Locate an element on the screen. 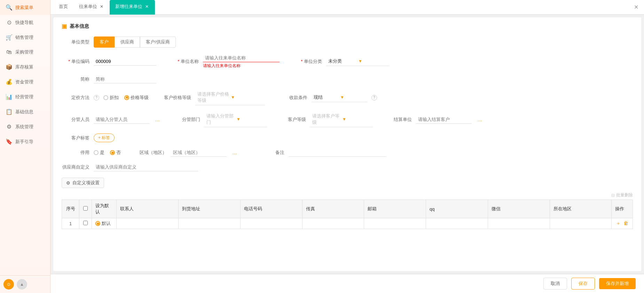 This screenshot has height=293, width=644. alias-row: 简称 is located at coordinates (347, 79).